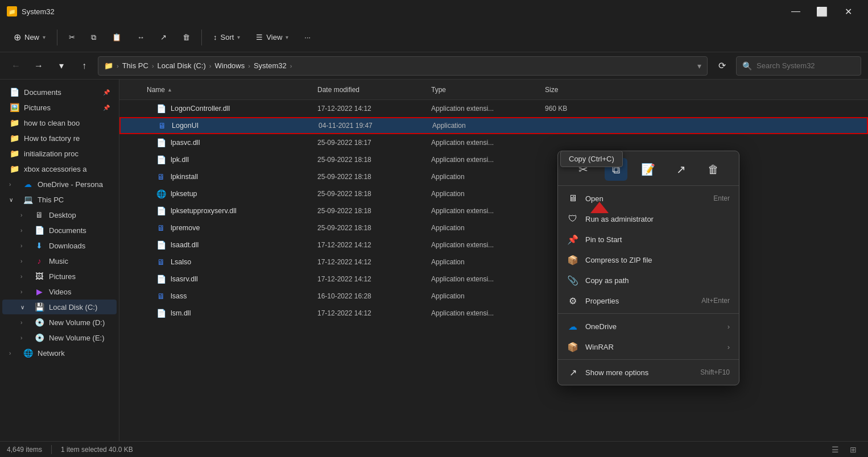  I want to click on file-row: 📄lsm.dll 17-12-2022 14:12 Application ex…, so click(494, 313).